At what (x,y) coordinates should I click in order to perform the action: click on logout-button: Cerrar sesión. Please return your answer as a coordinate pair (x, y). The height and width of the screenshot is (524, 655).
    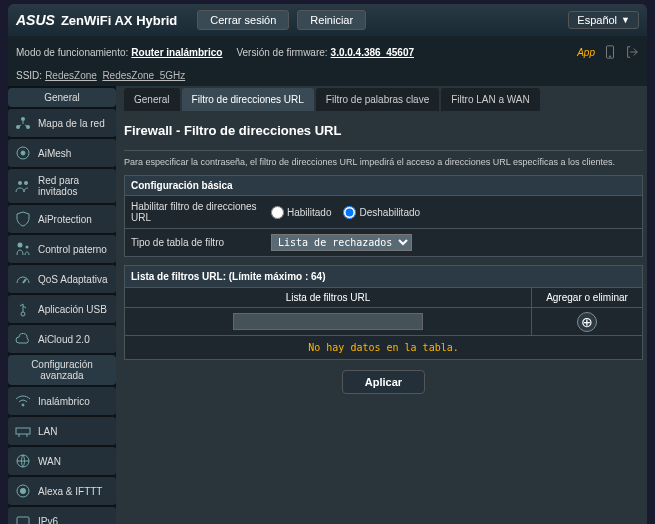
    Looking at the image, I should click on (243, 20).